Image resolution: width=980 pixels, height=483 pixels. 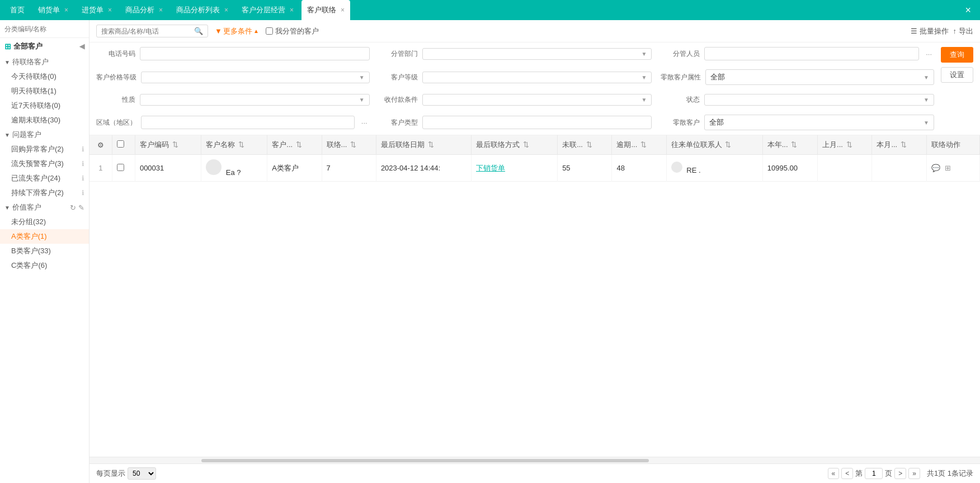 What do you see at coordinates (45, 135) in the screenshot?
I see `sidebar-problem-group: ▼ 问题客户` at bounding box center [45, 135].